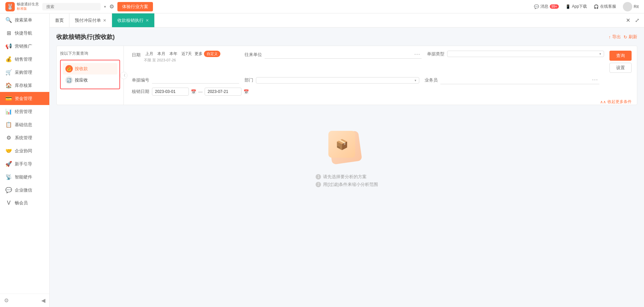 The width and height of the screenshot is (644, 307). What do you see at coordinates (135, 7) in the screenshot?
I see `industry-button: 体验行业方案` at bounding box center [135, 7].